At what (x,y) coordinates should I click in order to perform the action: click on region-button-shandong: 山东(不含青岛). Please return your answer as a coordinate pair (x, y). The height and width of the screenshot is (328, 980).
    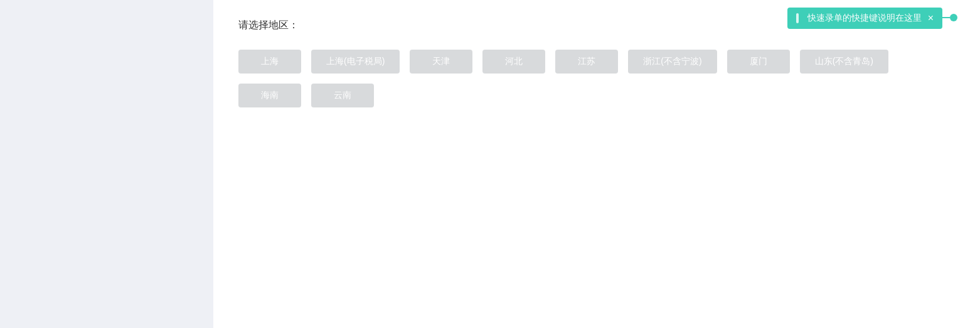
    Looking at the image, I should click on (844, 62).